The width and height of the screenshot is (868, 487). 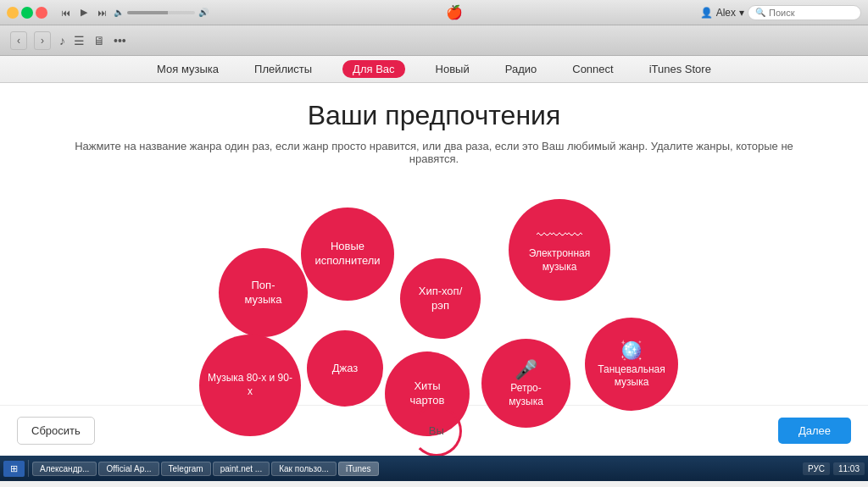 What do you see at coordinates (188, 69) in the screenshot?
I see `nav-item-my-music: Моя музыка` at bounding box center [188, 69].